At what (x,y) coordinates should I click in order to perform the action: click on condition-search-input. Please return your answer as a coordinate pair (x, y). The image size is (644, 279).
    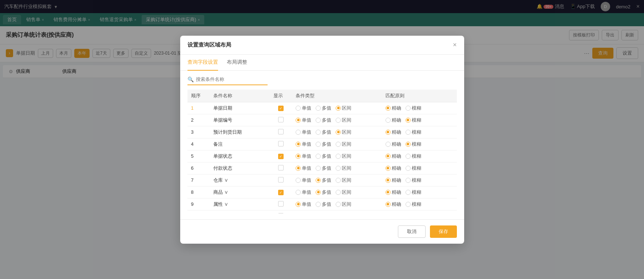
    Looking at the image, I should click on (229, 79).